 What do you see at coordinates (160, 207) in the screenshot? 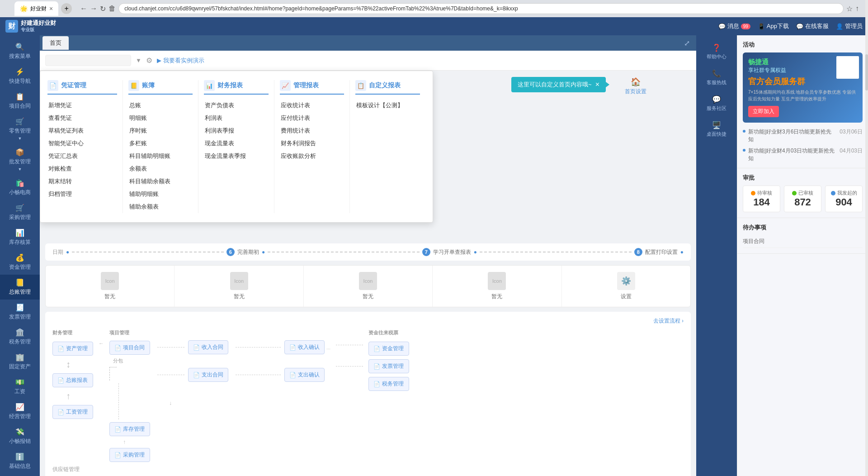
I see `menu-item-aux-balance: 辅助余额表` at bounding box center [160, 207].